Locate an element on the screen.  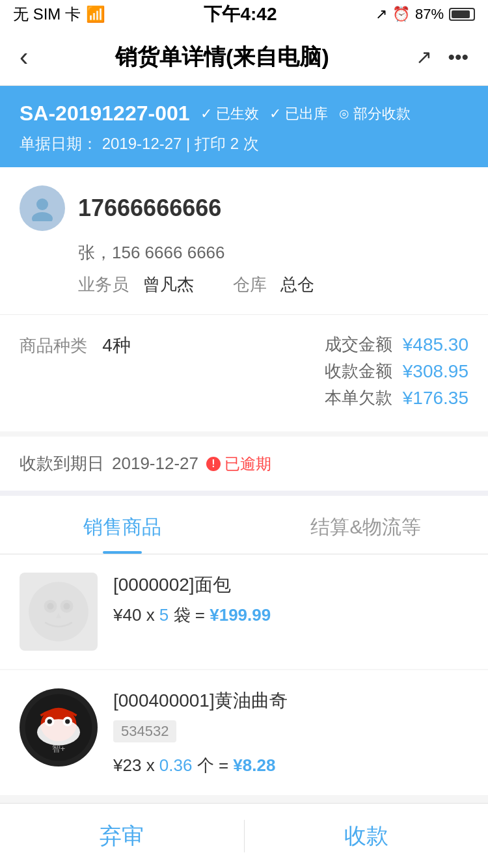
badge-partial-payment: ⊙ 部分收款 is located at coordinates (375, 114).